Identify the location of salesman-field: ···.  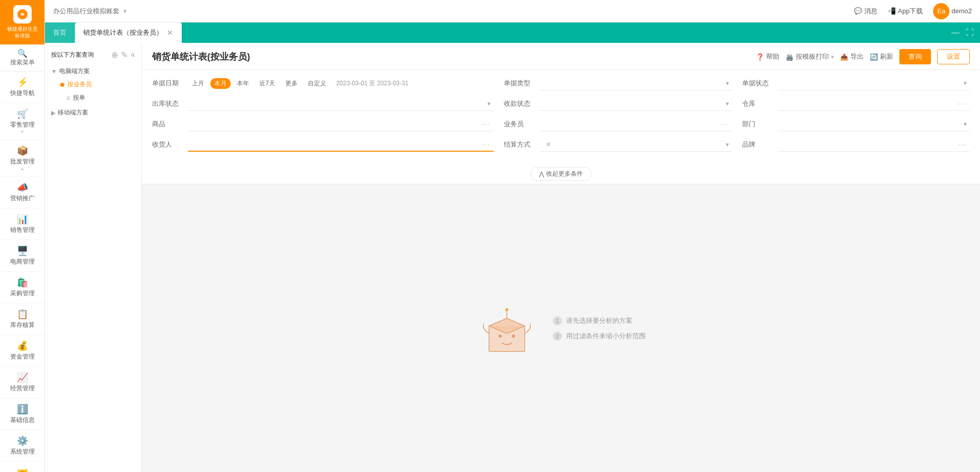
(635, 124).